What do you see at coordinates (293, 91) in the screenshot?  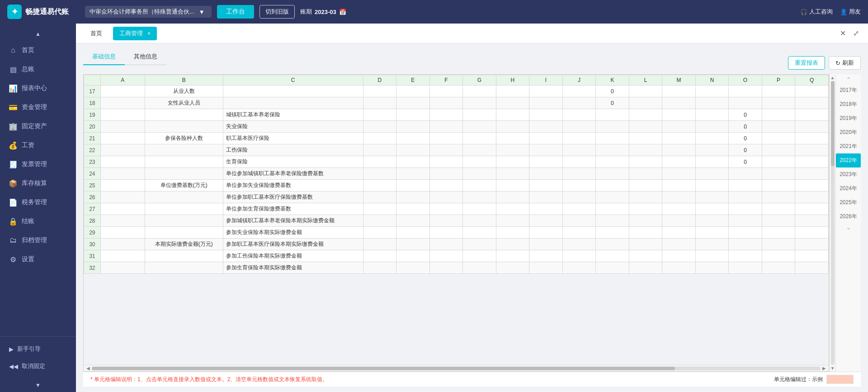 I see `cell-c` at bounding box center [293, 91].